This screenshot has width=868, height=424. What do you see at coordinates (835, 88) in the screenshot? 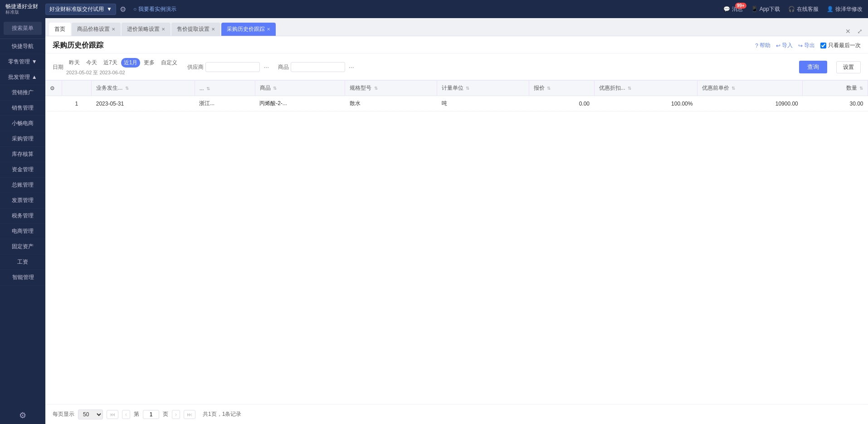
I see `th-quantity: 数量 ⇅` at bounding box center [835, 88].